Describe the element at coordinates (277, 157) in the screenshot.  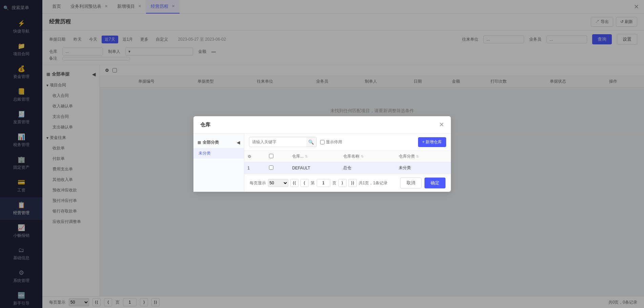
I see `col-checkbox` at that location.